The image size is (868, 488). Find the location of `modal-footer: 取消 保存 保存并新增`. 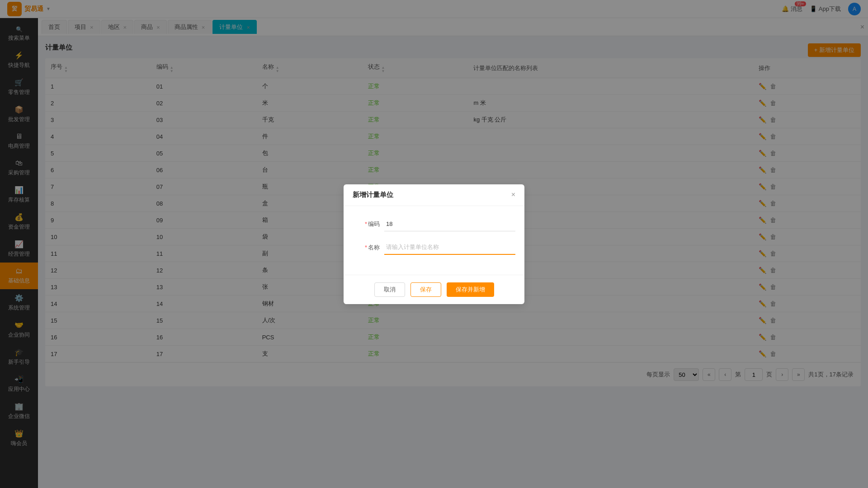

modal-footer: 取消 保存 保存并新增 is located at coordinates (434, 289).